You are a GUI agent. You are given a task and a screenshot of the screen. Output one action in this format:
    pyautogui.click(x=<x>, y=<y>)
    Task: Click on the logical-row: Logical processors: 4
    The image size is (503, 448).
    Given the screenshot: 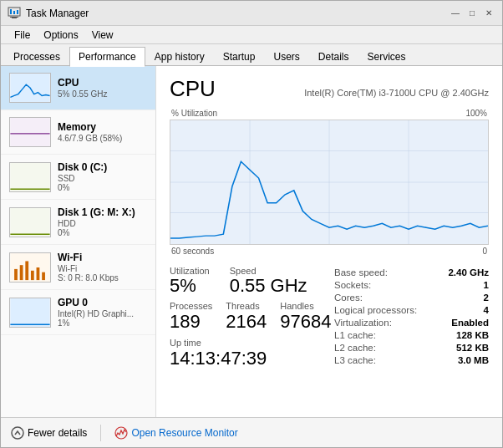 What is the action you would take?
    pyautogui.click(x=411, y=310)
    